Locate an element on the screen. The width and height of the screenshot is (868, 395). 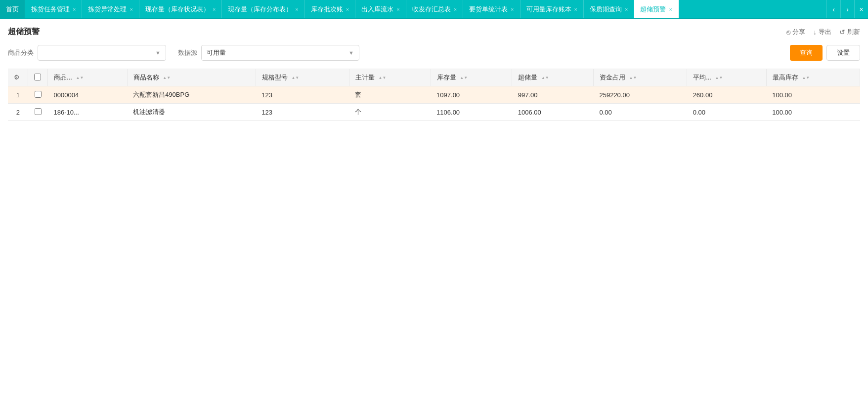
col-max-stock-label: 最高库存 is located at coordinates (785, 77).